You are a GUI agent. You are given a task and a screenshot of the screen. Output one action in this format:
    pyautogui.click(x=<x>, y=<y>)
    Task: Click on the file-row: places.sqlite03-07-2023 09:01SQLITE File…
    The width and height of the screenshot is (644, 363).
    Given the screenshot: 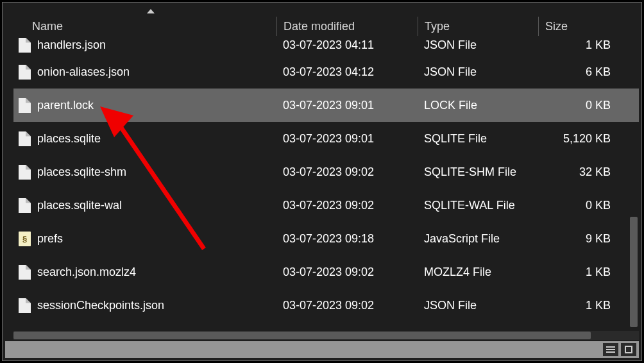 What is the action you would take?
    pyautogui.click(x=326, y=139)
    